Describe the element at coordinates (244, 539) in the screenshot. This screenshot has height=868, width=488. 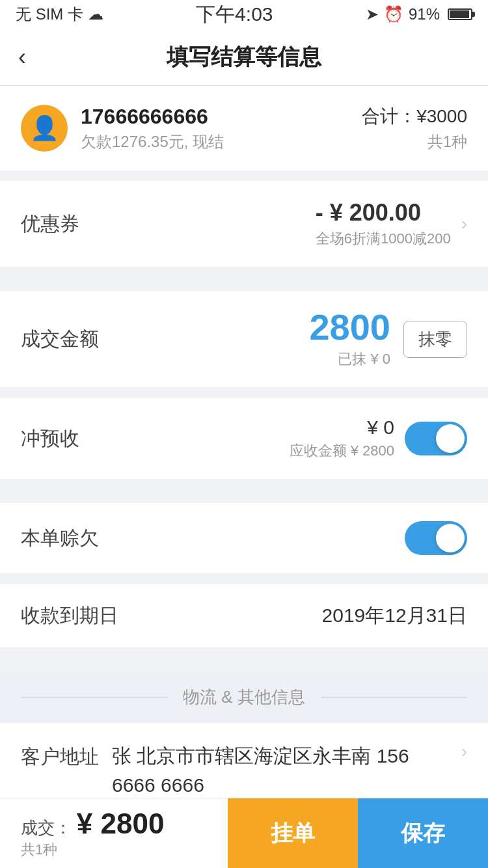
I see `credit-row: 本单赊欠` at that location.